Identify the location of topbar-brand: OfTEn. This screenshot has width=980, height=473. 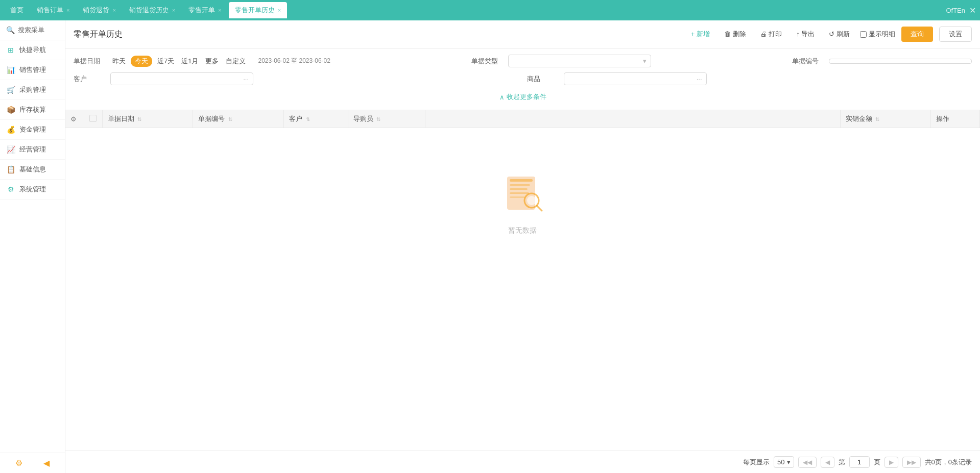
(955, 10).